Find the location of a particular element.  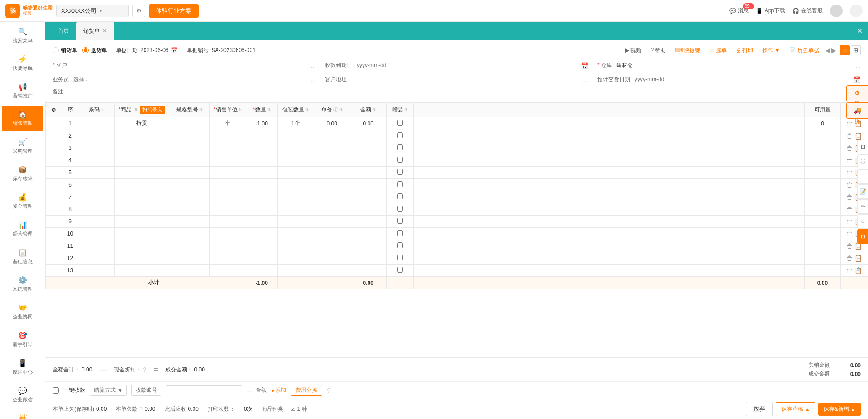

copy-row-icon: 📋 is located at coordinates (858, 258).